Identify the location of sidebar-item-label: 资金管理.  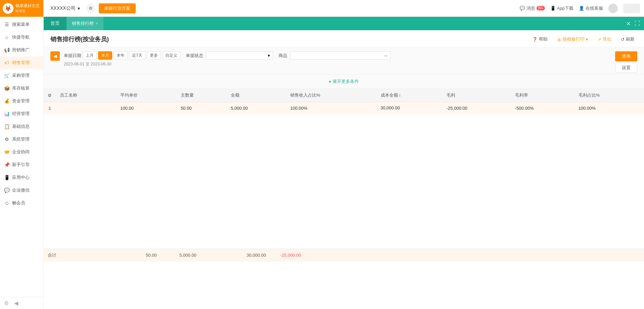
(21, 101).